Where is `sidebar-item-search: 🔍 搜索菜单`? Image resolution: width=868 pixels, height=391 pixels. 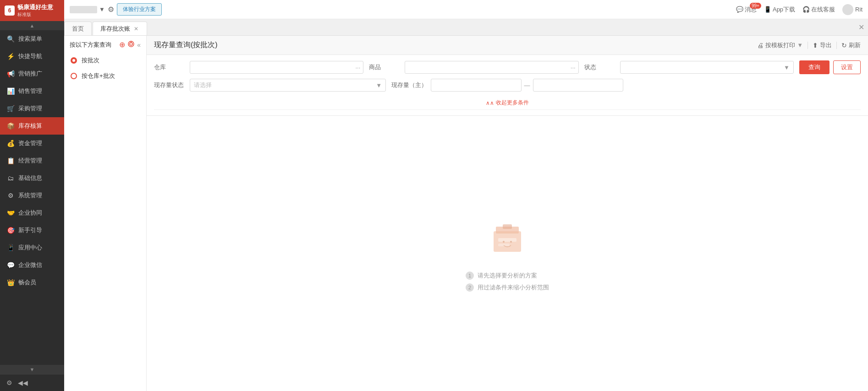 sidebar-item-search: 🔍 搜索菜单 is located at coordinates (32, 39).